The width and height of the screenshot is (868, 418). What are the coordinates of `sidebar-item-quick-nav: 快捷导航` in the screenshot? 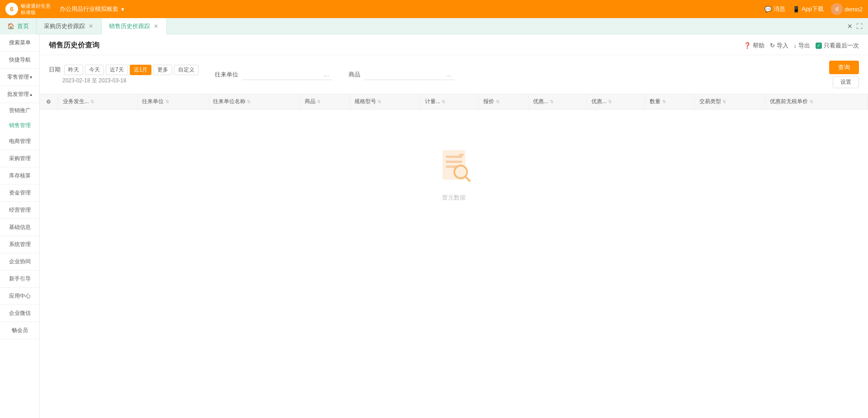 It's located at (20, 60).